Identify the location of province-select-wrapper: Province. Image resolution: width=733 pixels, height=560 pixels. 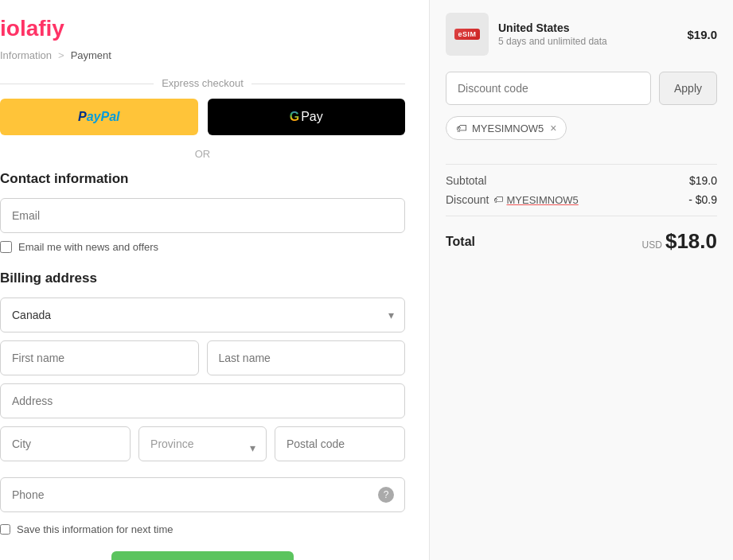
(202, 448).